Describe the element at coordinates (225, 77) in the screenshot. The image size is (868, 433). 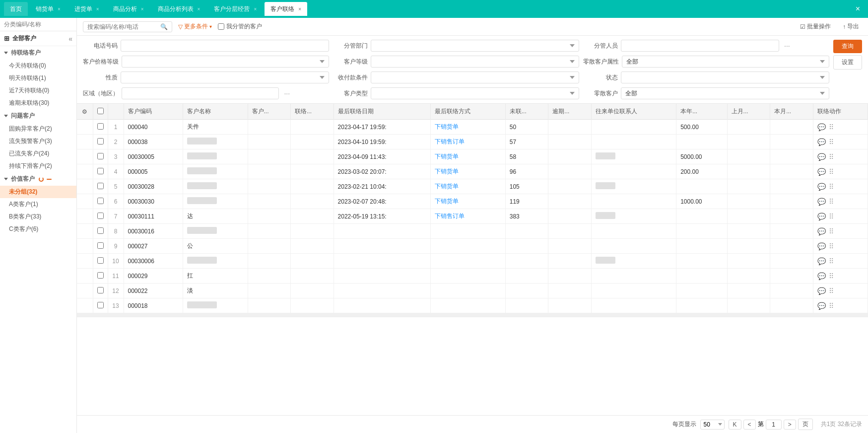
I see `filter-nature-select` at that location.